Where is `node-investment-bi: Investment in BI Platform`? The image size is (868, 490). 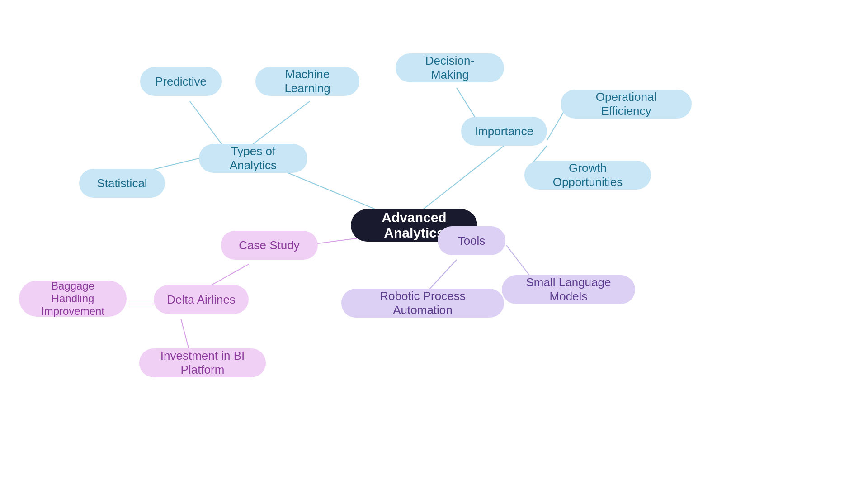 node-investment-bi: Investment in BI Platform is located at coordinates (203, 363).